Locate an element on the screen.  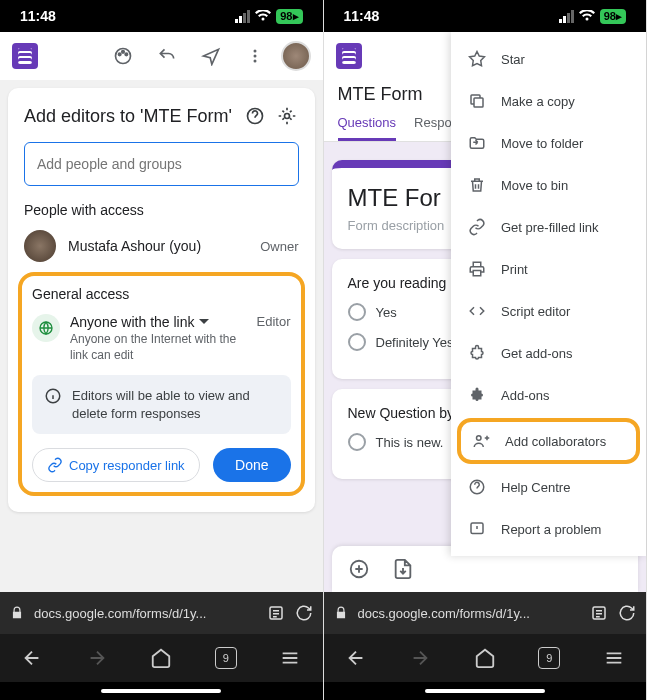
menu-item-label: Get pre-filled link is located at coordinates (550, 228).